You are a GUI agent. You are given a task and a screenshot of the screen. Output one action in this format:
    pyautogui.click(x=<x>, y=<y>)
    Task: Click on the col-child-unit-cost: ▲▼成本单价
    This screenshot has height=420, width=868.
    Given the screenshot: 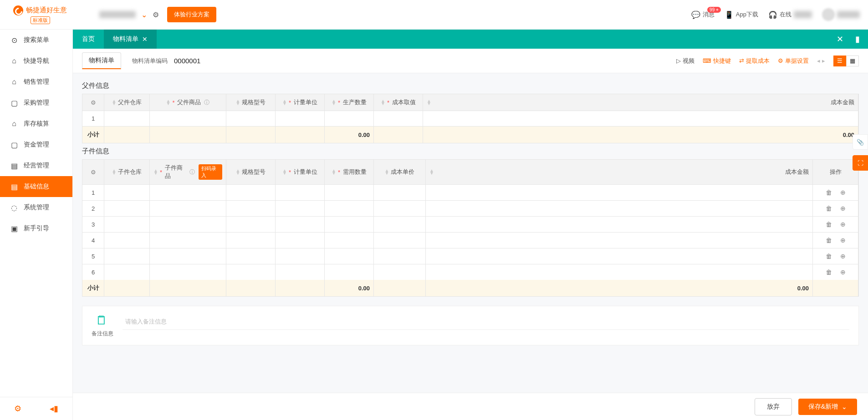 What is the action you would take?
    pyautogui.click(x=400, y=172)
    